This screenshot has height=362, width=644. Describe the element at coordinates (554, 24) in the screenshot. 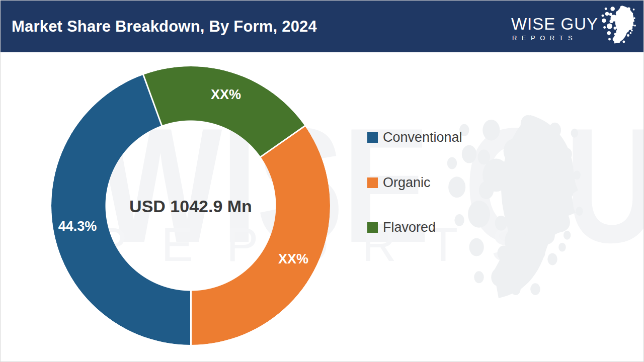

I see `brand-name: WISE GUY` at that location.